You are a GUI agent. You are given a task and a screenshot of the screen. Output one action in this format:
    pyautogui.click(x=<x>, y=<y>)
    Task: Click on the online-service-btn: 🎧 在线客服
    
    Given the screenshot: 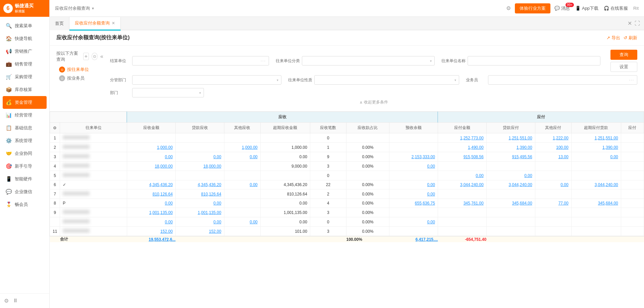 What is the action you would take?
    pyautogui.click(x=616, y=8)
    